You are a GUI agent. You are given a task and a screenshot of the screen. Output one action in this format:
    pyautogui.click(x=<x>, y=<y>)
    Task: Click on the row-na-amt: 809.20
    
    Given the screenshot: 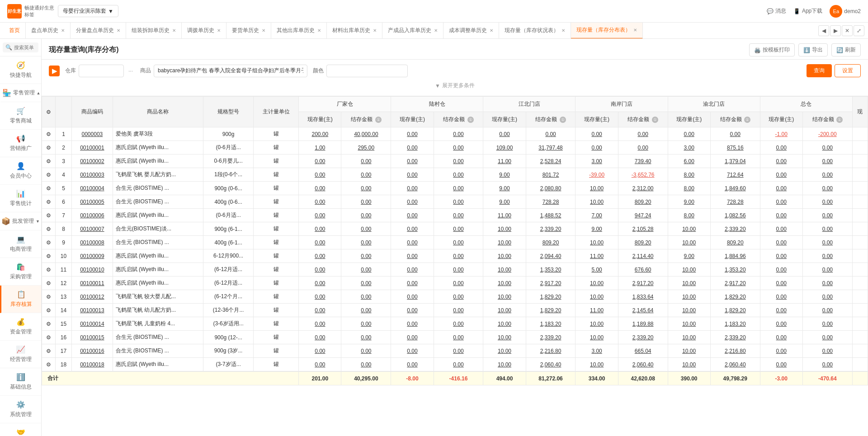 What is the action you would take?
    pyautogui.click(x=643, y=243)
    